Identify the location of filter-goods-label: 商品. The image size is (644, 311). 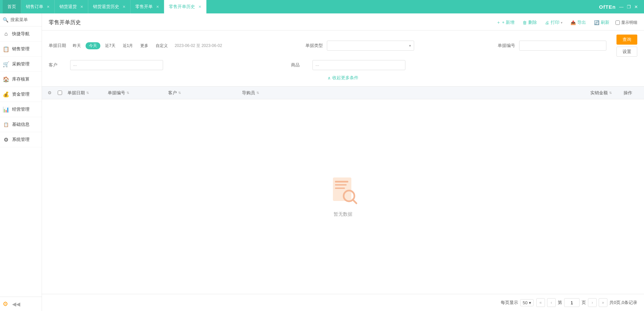
(300, 65).